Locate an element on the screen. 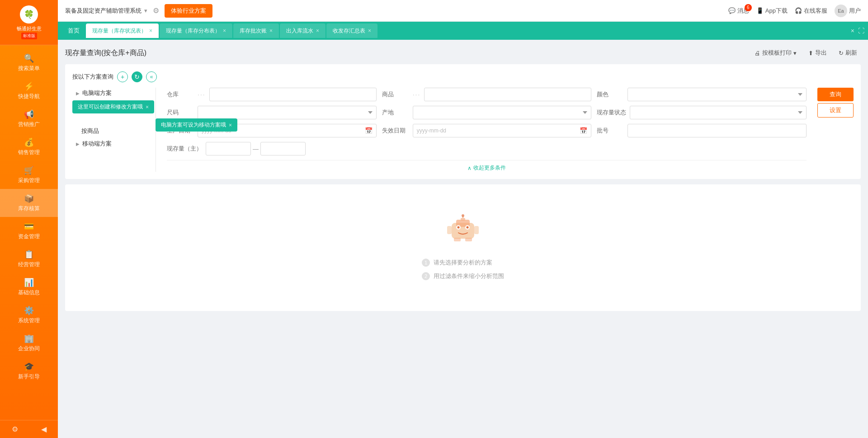 The image size is (868, 438). batch-input is located at coordinates (717, 131).